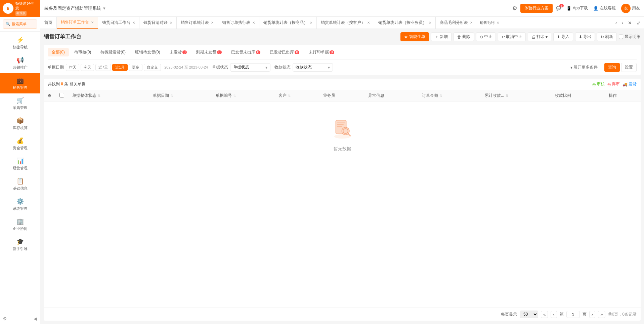 The height and width of the screenshot is (324, 644). What do you see at coordinates (630, 23) in the screenshot?
I see `tab-close-all-button: ✕` at bounding box center [630, 23].